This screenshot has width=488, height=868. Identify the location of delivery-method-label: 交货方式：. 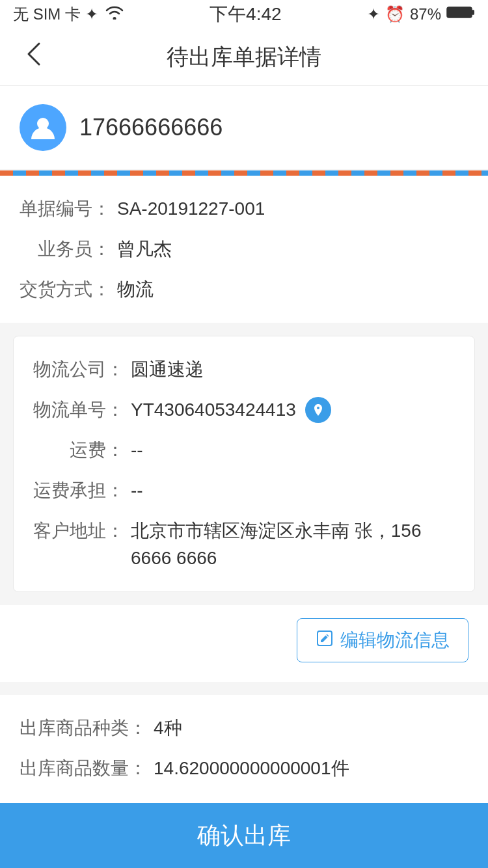
(65, 290).